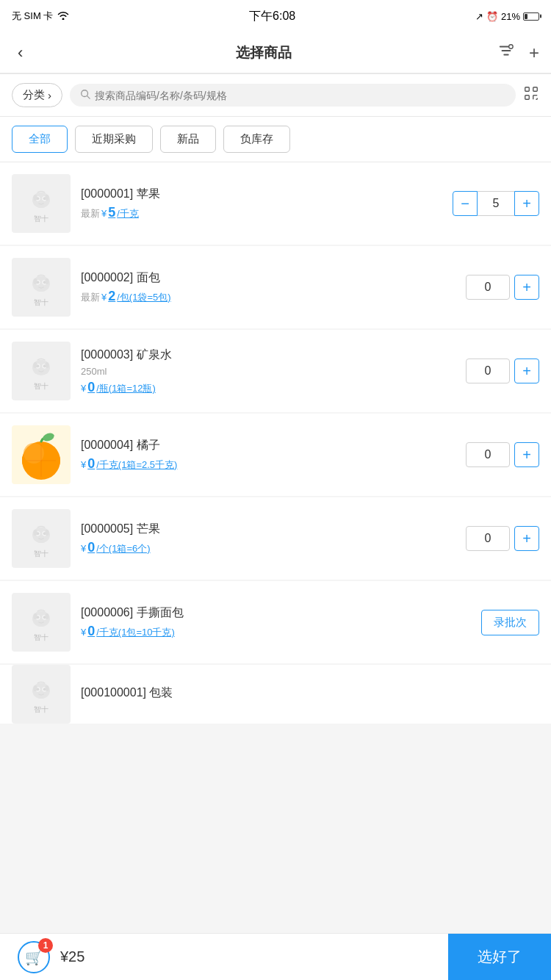 This screenshot has height=980, width=551. I want to click on nav-right-actions: +, so click(519, 53).